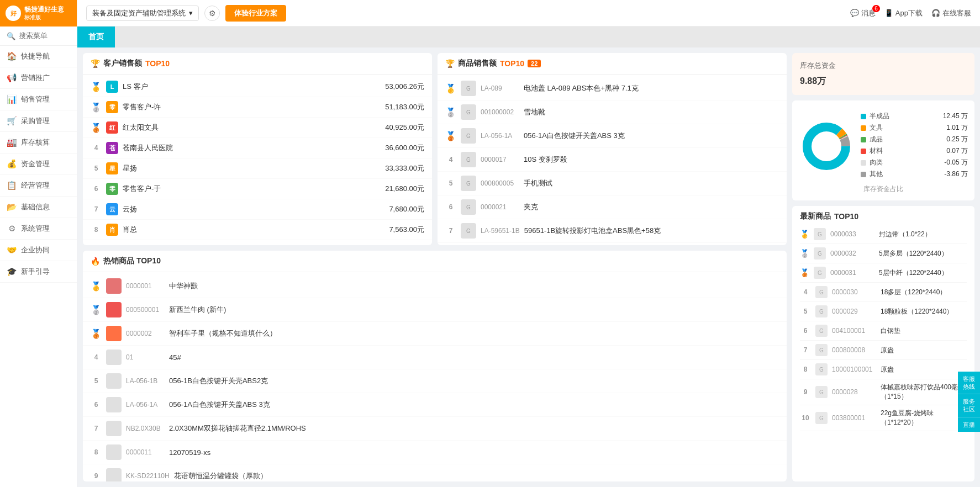 The height and width of the screenshot is (487, 980). I want to click on product-name: 花语萌恒温分罐罐袋（厚款）, so click(476, 476).